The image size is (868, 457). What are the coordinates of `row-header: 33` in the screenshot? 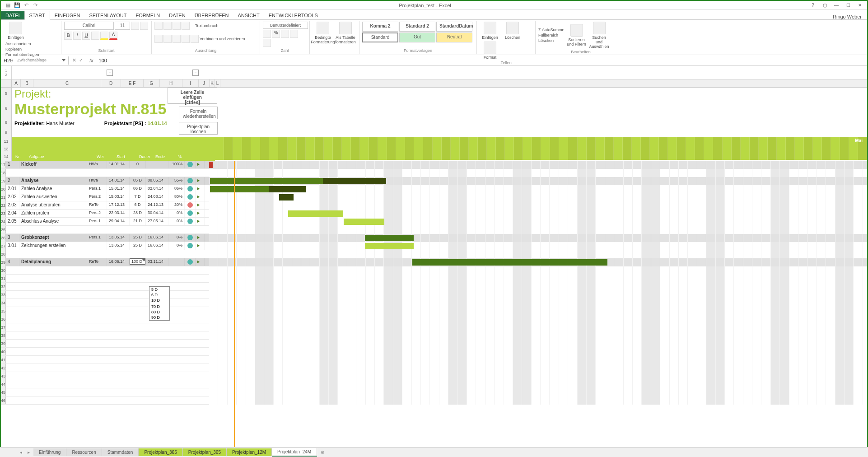 It's located at (4, 294).